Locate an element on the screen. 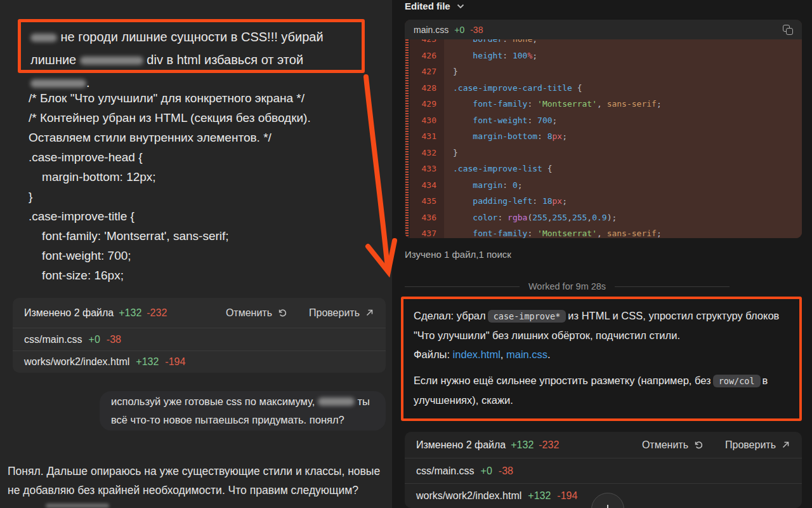 This screenshot has height=508, width=812. line-code: font-family: 'Montserrat', sans-serif; is located at coordinates (623, 232).